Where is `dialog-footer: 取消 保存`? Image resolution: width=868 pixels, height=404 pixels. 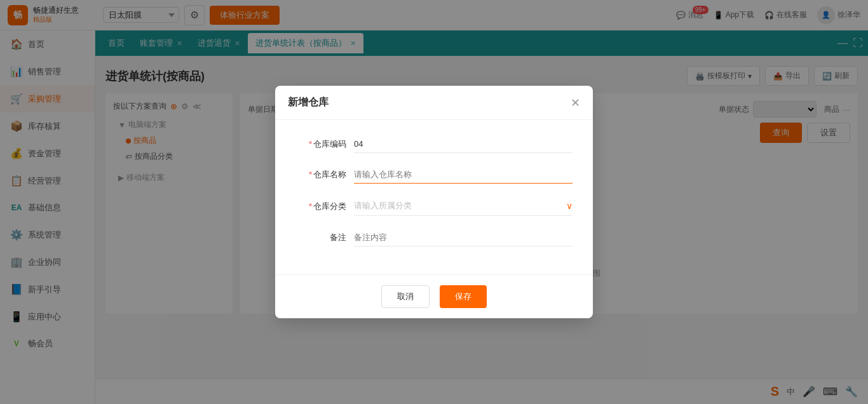
dialog-footer: 取消 保存 is located at coordinates (434, 296).